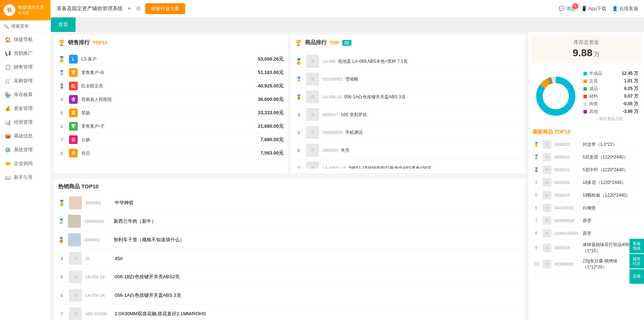 The image size is (644, 320). I want to click on app-download-btn: 📱 App下载, so click(594, 9).